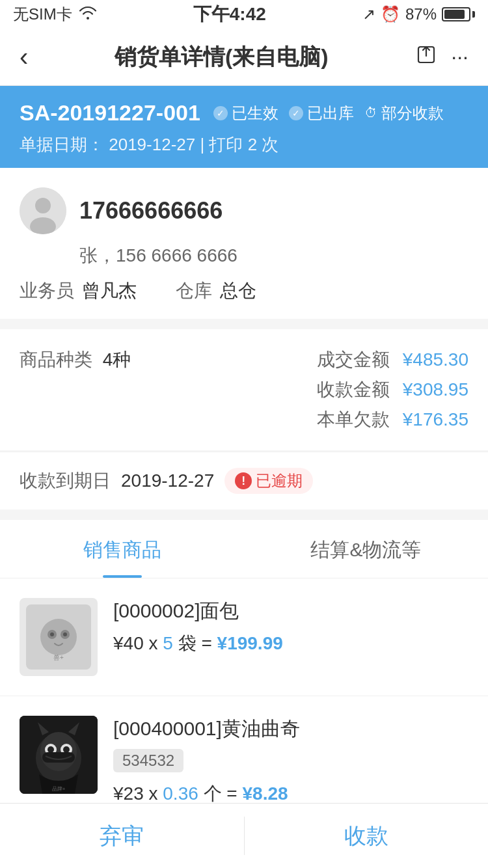 Image resolution: width=488 pixels, height=868 pixels. What do you see at coordinates (366, 549) in the screenshot?
I see `tab-settlement: 结算&物流等` at bounding box center [366, 549].